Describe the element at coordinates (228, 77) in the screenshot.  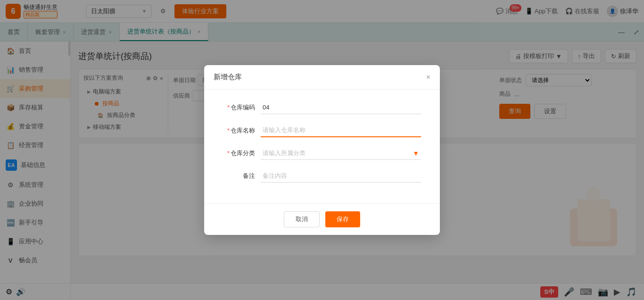
I see `modal-title: 新增仓库` at that location.